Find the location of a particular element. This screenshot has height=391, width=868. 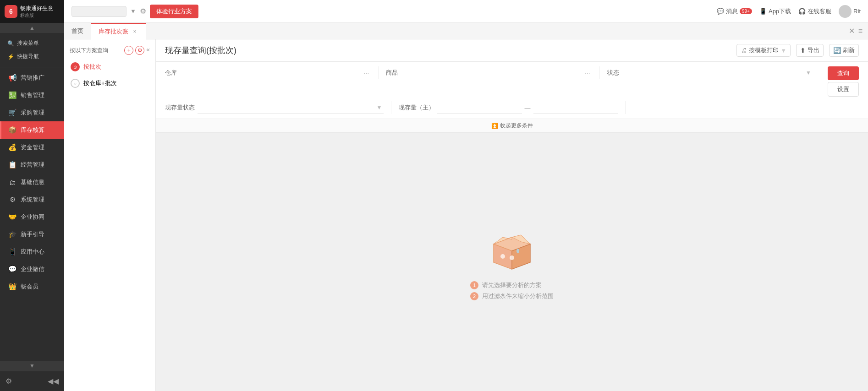

page-header-actions: 🖨 按模板打印 ▼ ⬆ 导出 🔄 刷新 is located at coordinates (797, 50).